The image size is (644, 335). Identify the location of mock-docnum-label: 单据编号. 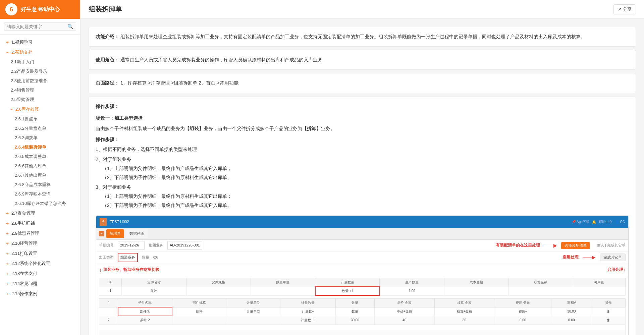
(106, 245).